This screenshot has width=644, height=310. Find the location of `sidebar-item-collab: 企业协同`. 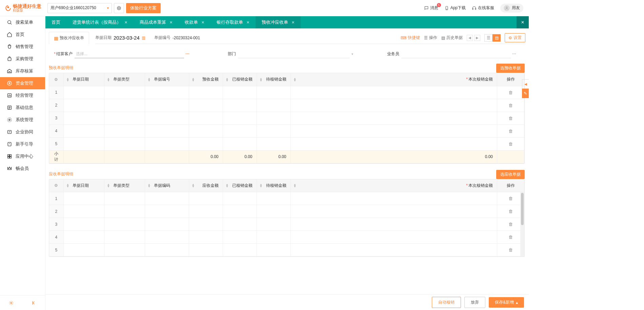

sidebar-item-collab: 企业协同 is located at coordinates (22, 132).